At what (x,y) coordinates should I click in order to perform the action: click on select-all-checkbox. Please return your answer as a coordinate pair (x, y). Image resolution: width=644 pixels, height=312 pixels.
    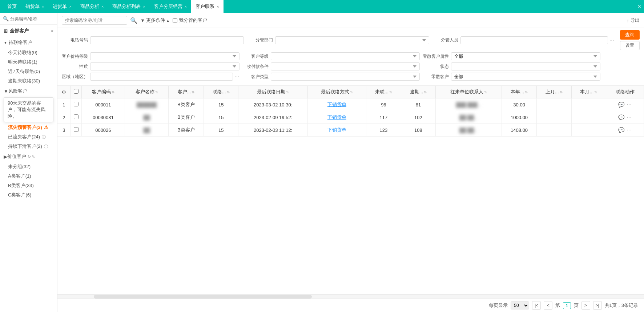
    Looking at the image, I should click on (76, 92).